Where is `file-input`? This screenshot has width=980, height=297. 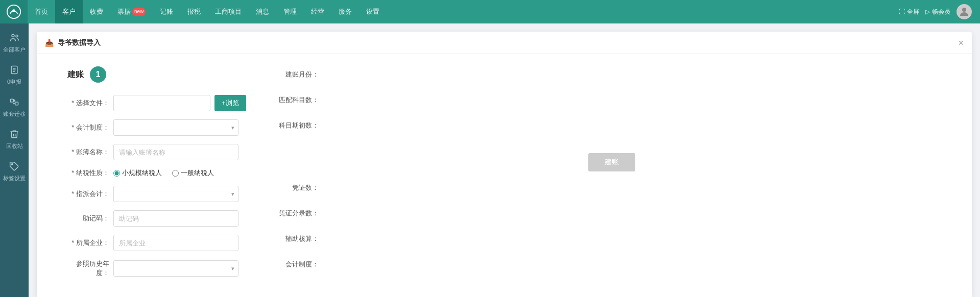 file-input is located at coordinates (162, 103).